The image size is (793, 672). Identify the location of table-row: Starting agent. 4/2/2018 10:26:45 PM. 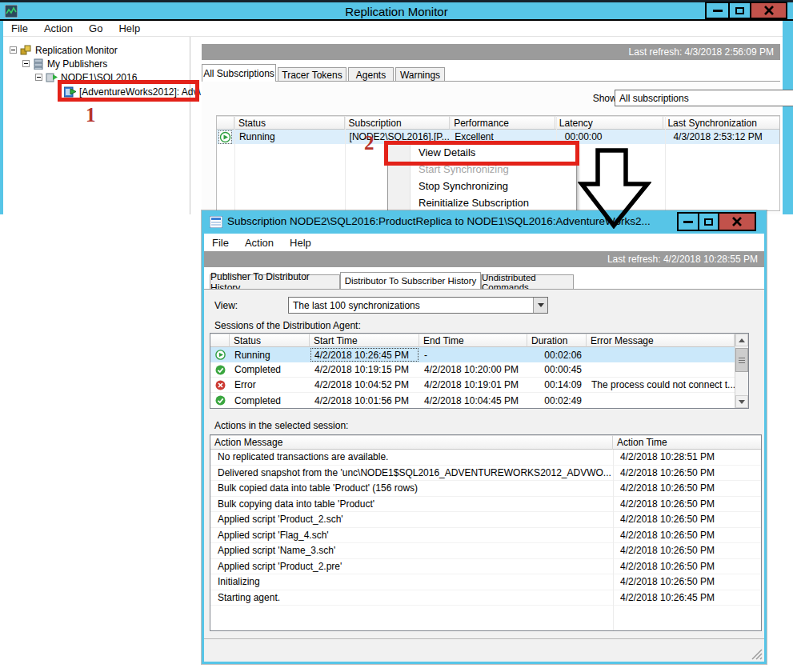
(486, 598).